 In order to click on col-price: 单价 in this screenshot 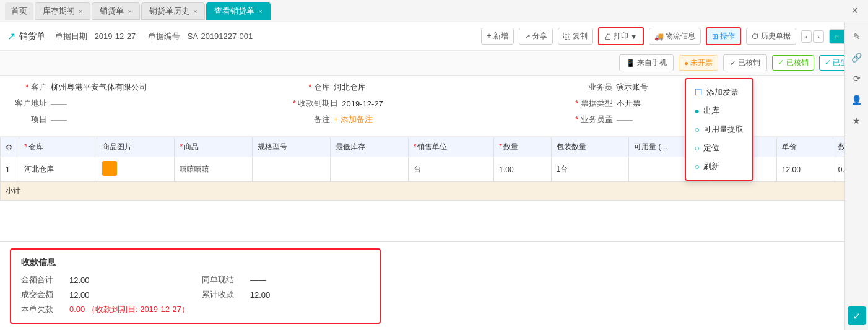, I will do `click(805, 147)`.